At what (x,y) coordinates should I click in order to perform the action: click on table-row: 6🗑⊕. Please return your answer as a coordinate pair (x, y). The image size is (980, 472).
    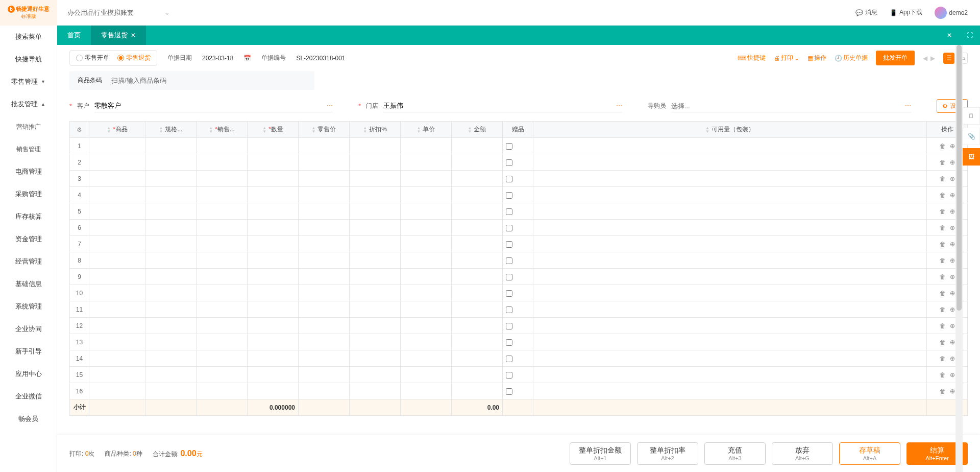
    Looking at the image, I should click on (519, 228).